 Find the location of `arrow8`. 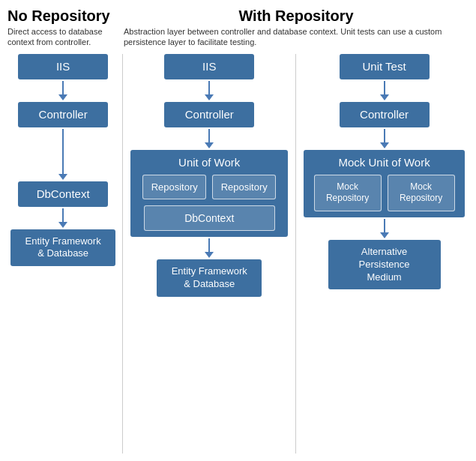

arrow8 is located at coordinates (385, 139).